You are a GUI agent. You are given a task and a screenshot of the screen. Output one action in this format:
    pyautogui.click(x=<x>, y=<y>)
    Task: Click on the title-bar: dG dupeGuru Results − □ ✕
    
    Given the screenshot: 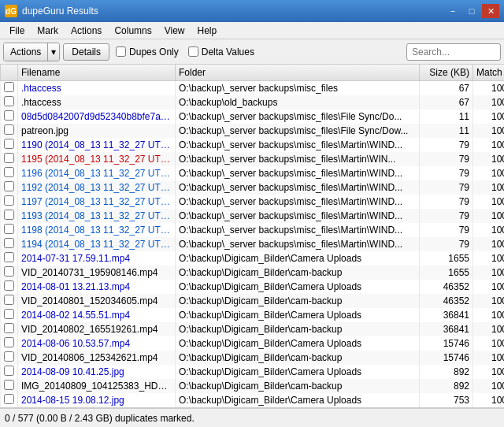 What is the action you would take?
    pyautogui.click(x=252, y=11)
    